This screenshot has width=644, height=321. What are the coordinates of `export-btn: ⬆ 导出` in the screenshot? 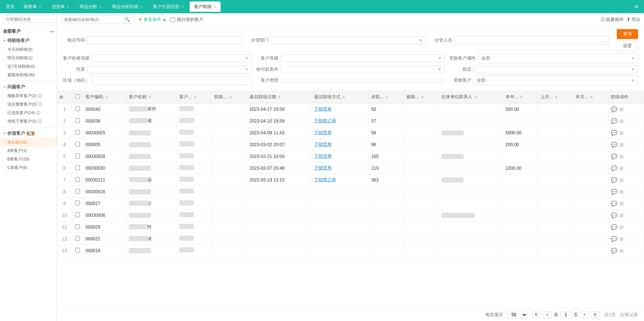 It's located at (633, 20).